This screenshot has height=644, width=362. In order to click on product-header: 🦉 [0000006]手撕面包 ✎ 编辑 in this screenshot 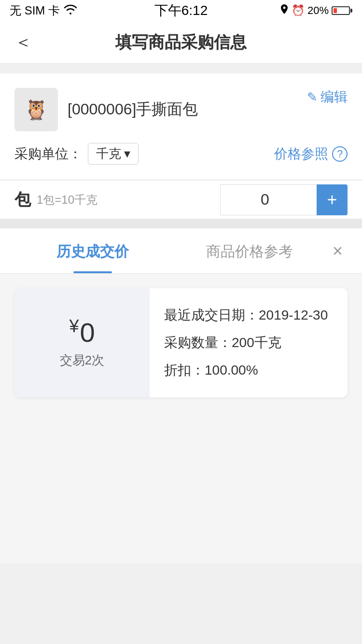, I will do `click(181, 110)`.